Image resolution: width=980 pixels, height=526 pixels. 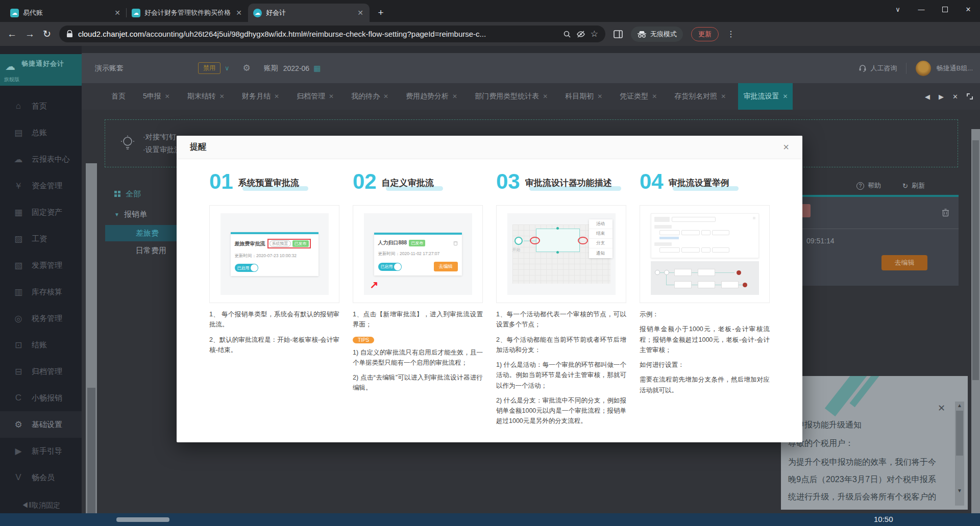 I want to click on unpin-sidebar-button: ◀‖取消固定, so click(x=41, y=506).